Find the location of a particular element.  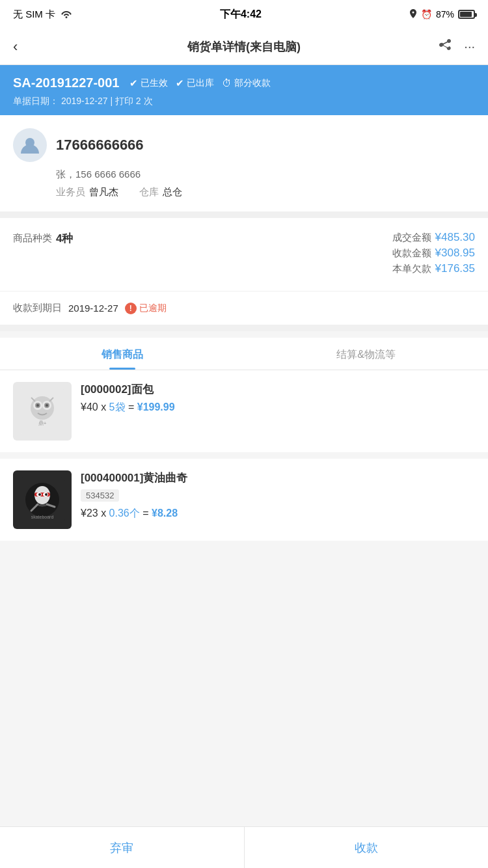

due-date-label: 收款到期日 is located at coordinates (38, 308).